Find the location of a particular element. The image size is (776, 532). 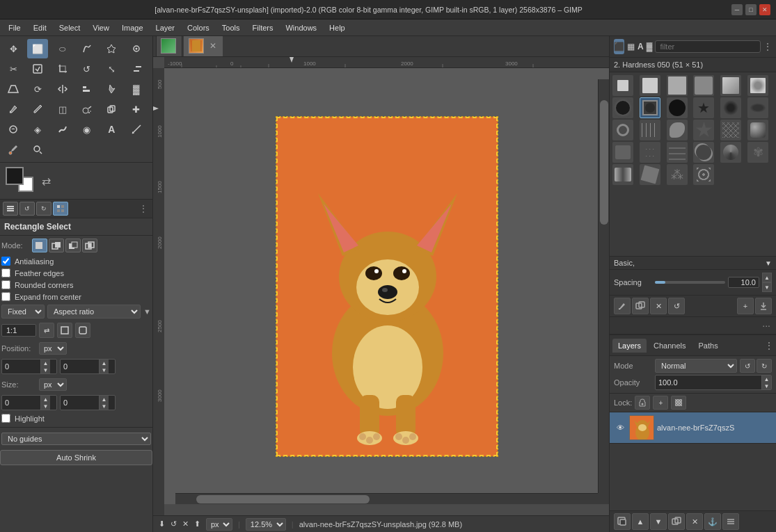

brush-panel-menu-btn: ⋮ is located at coordinates (768, 47).